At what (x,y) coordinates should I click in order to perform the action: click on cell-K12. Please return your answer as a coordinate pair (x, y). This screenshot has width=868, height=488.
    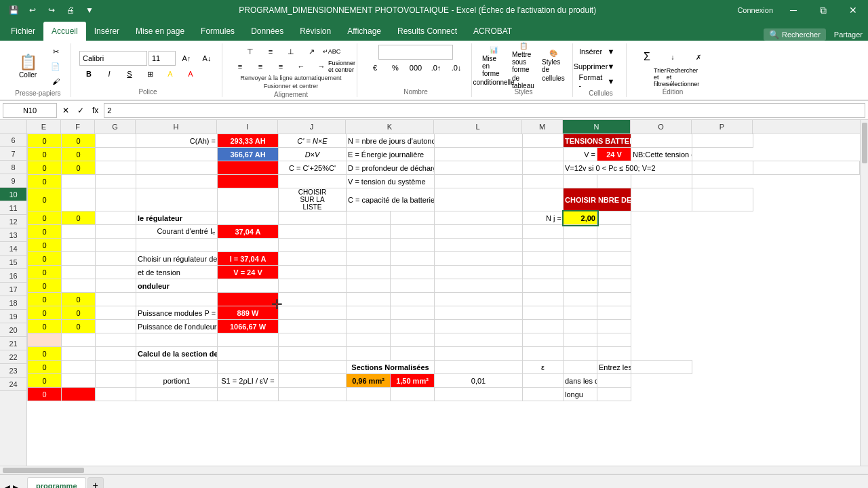
    Looking at the image, I should click on (369, 232).